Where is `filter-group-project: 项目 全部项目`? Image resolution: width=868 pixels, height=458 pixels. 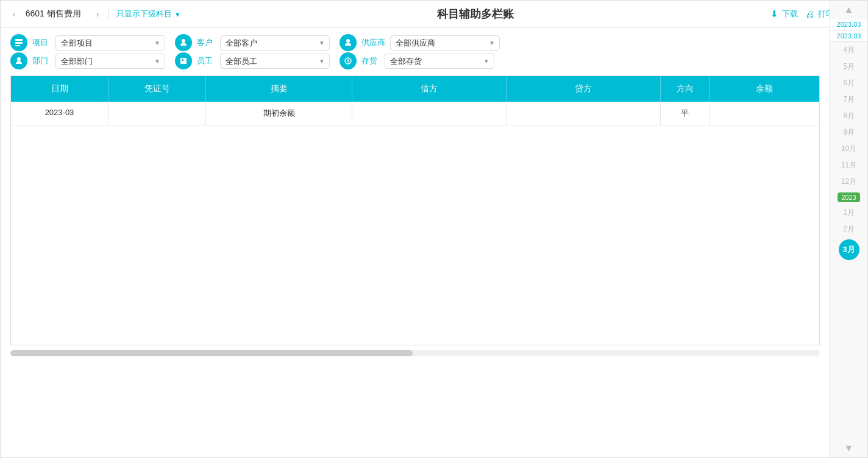 filter-group-project: 项目 全部项目 is located at coordinates (88, 43).